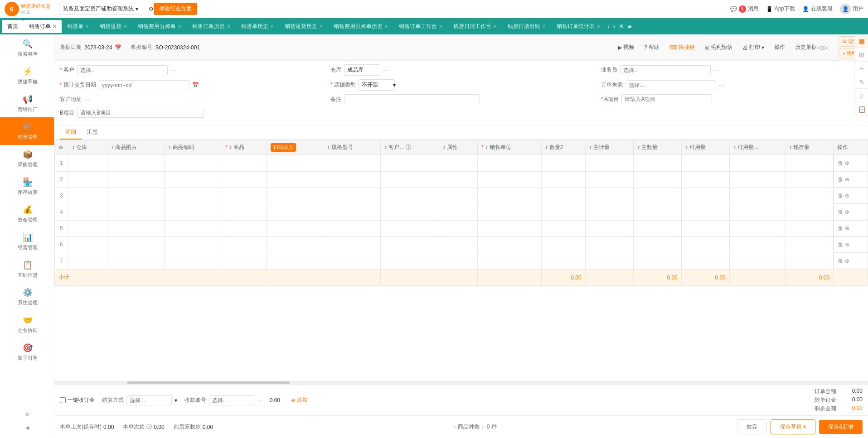  Describe the element at coordinates (361, 26) in the screenshot. I see `tab-fee-history: 销售费用分摊单历史 ✕` at that location.